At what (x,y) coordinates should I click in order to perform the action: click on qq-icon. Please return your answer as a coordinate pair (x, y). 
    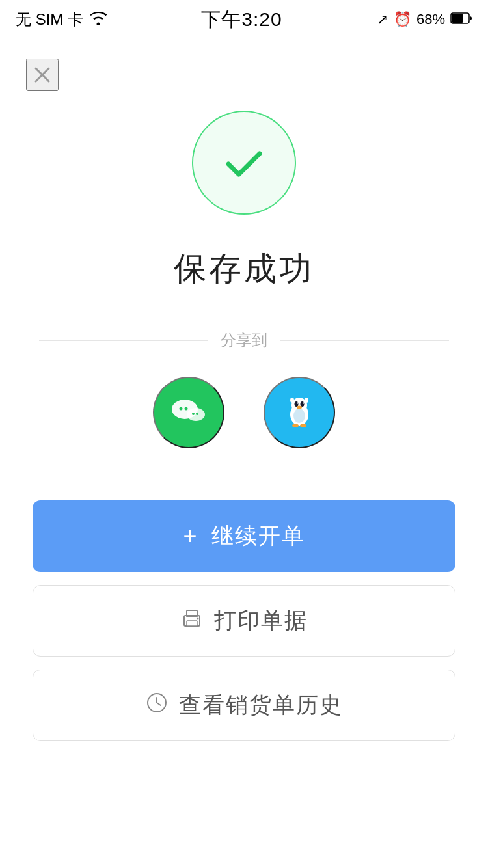
    Looking at the image, I should click on (299, 413).